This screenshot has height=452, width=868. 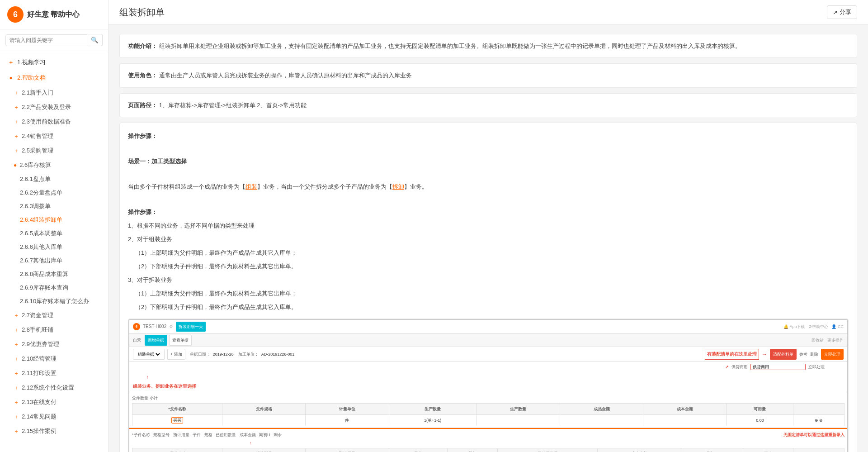 What do you see at coordinates (842, 12) in the screenshot?
I see `share-button: ↗ 分享` at bounding box center [842, 12].